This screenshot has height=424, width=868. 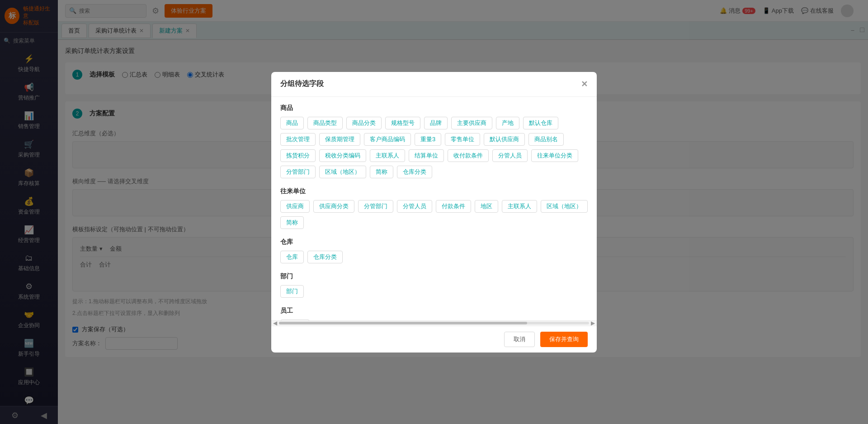 I want to click on section-product: 商品 商品商品类型商品分类规格型号品牌主要供应商产地默认仓库批次管理保质期管理客…, so click(x=434, y=141).